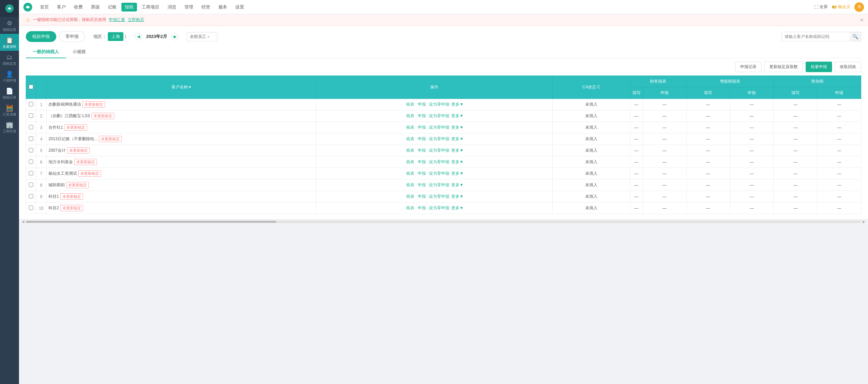 The width and height of the screenshot is (868, 384). What do you see at coordinates (9, 25) in the screenshot?
I see `sidebar-item-tax-settings: ⚙ 报税设置` at bounding box center [9, 25].